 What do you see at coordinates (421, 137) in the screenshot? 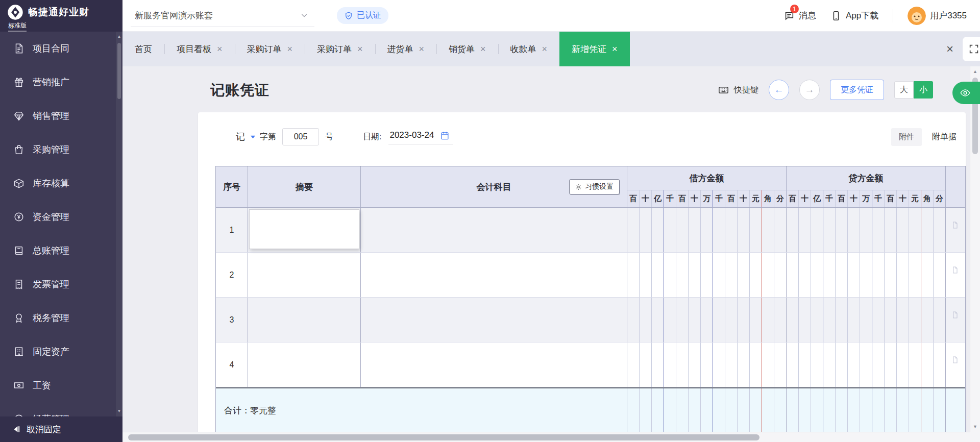
I see `date-picker: 2023-03-24` at bounding box center [421, 137].